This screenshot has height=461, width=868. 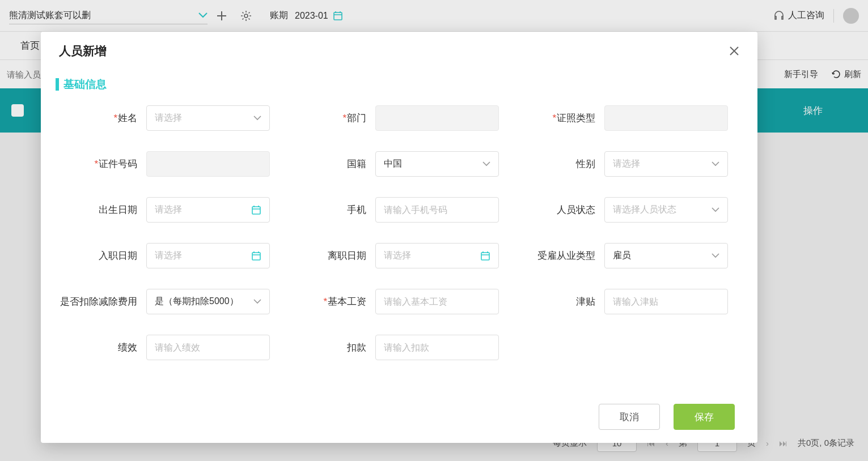 I want to click on nationality-label: 国籍, so click(x=357, y=164).